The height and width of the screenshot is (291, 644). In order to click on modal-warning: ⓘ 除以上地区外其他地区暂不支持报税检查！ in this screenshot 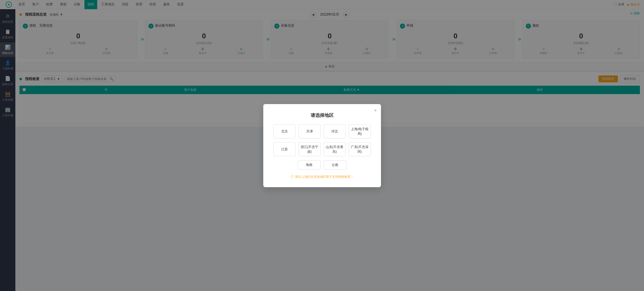, I will do `click(322, 177)`.